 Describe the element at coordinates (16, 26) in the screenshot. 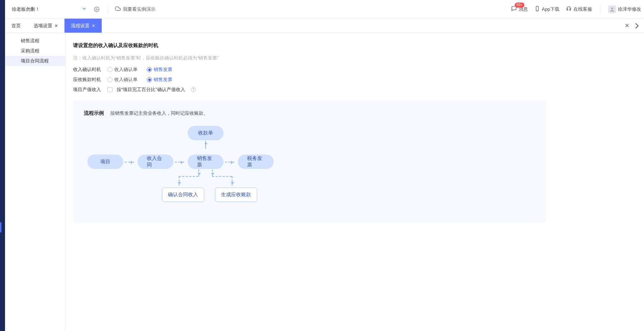

I see `tab-home: 首页` at that location.